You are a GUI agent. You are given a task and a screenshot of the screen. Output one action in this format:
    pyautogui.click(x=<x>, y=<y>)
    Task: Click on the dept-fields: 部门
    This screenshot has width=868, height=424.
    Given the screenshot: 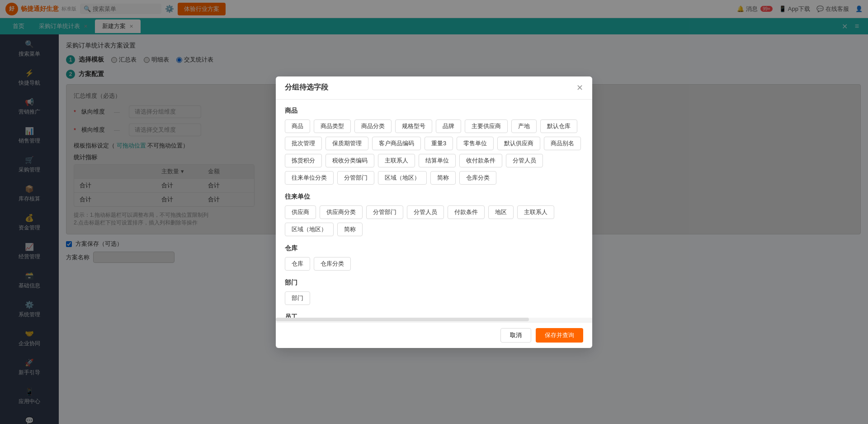 What is the action you would take?
    pyautogui.click(x=434, y=298)
    